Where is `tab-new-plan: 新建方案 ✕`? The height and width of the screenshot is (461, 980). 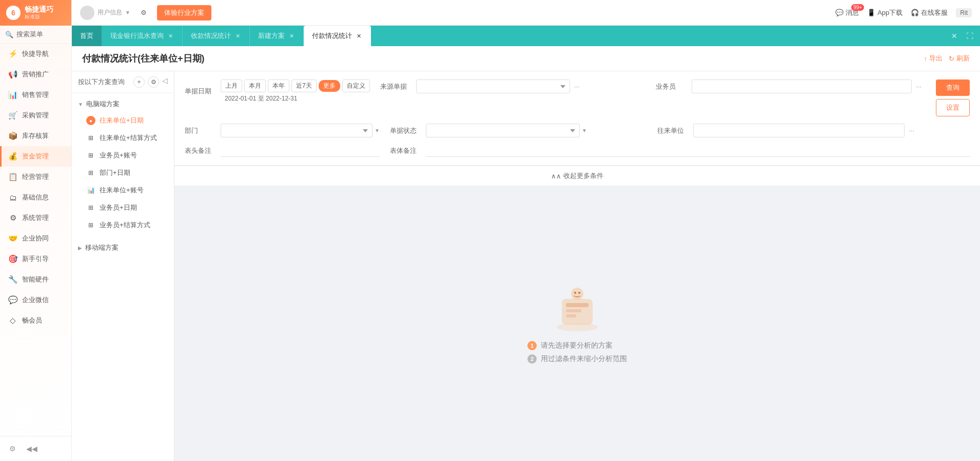
tab-new-plan: 新建方案 ✕ is located at coordinates (277, 36).